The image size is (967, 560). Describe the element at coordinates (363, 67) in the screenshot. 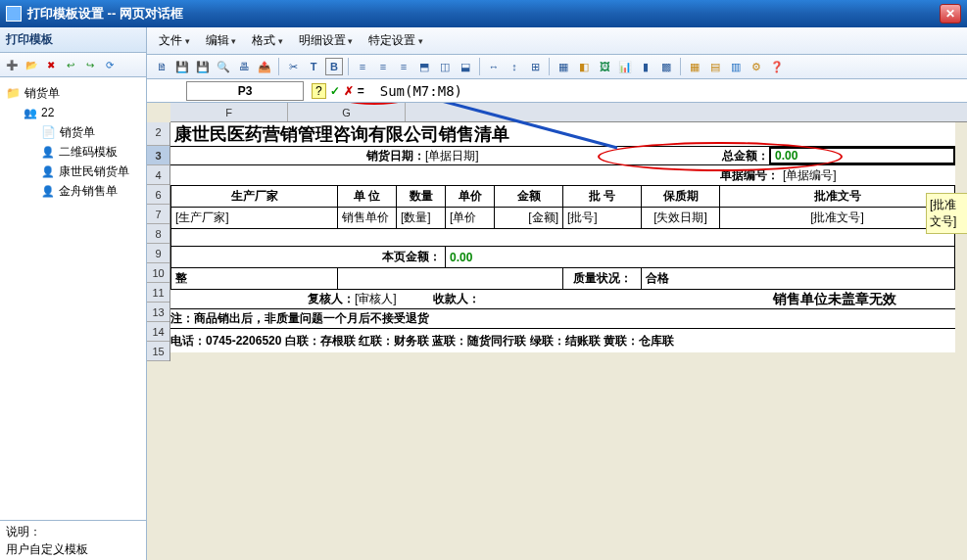

I see `tool-align-left-icon: ≡` at that location.